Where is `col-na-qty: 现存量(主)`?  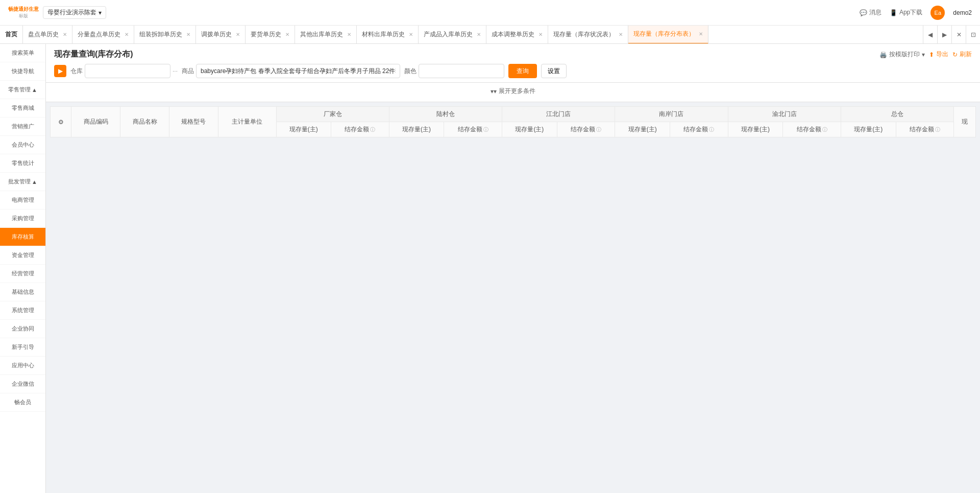
col-na-qty: 现存量(主) is located at coordinates (643, 130).